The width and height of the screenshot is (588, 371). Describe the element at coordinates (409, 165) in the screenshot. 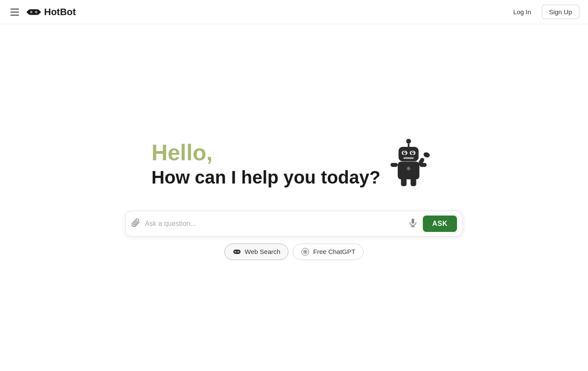

I see `robot-illustration` at that location.